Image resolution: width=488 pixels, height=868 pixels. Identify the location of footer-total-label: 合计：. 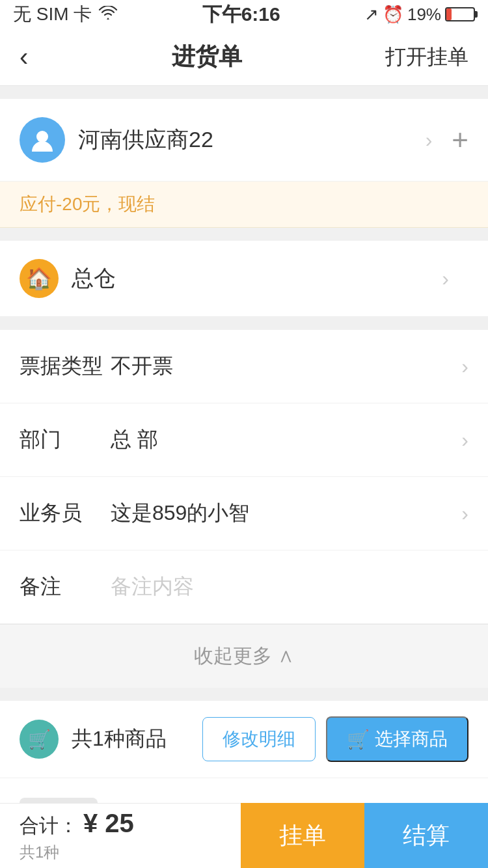
(49, 826).